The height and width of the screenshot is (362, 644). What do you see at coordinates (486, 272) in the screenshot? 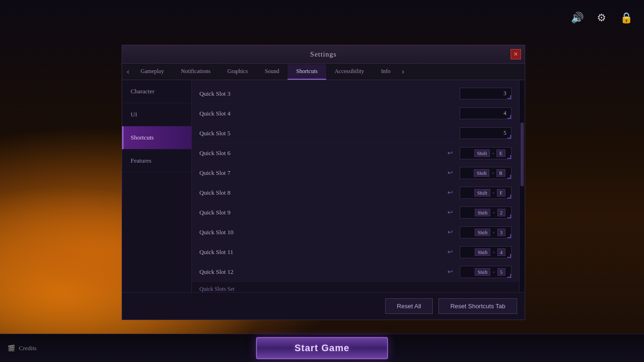
I see `key-binding: Shift + 5` at bounding box center [486, 272].